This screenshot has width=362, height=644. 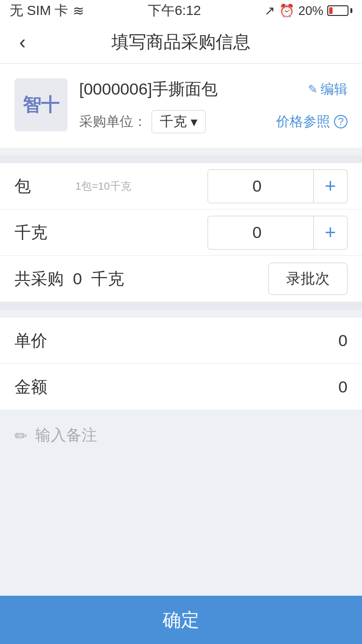 What do you see at coordinates (328, 89) in the screenshot?
I see `edit-button: ✎ 编辑` at bounding box center [328, 89].